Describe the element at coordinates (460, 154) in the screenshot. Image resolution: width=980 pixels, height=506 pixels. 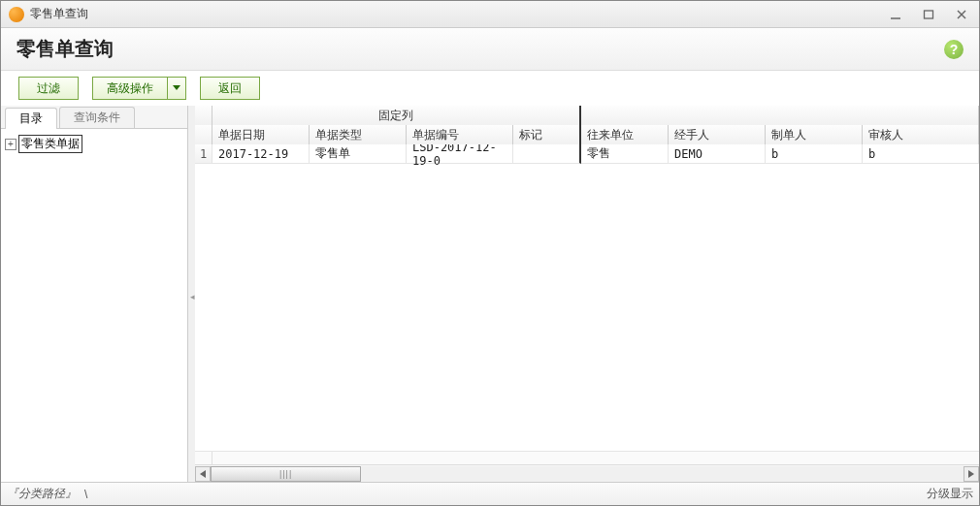
I see `cell-number: LSD-2017-12-19-0` at that location.